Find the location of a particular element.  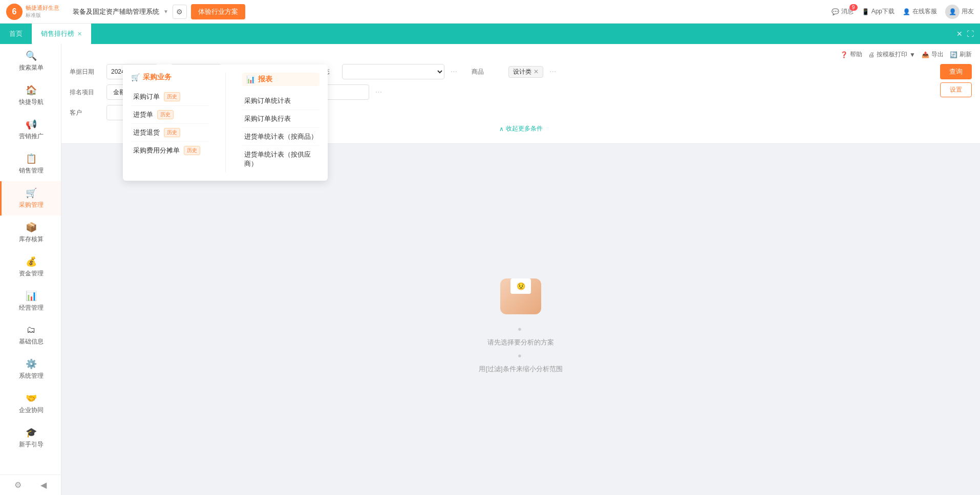

sidebar-item-marketing: 📢 营销推广 is located at coordinates (31, 130).